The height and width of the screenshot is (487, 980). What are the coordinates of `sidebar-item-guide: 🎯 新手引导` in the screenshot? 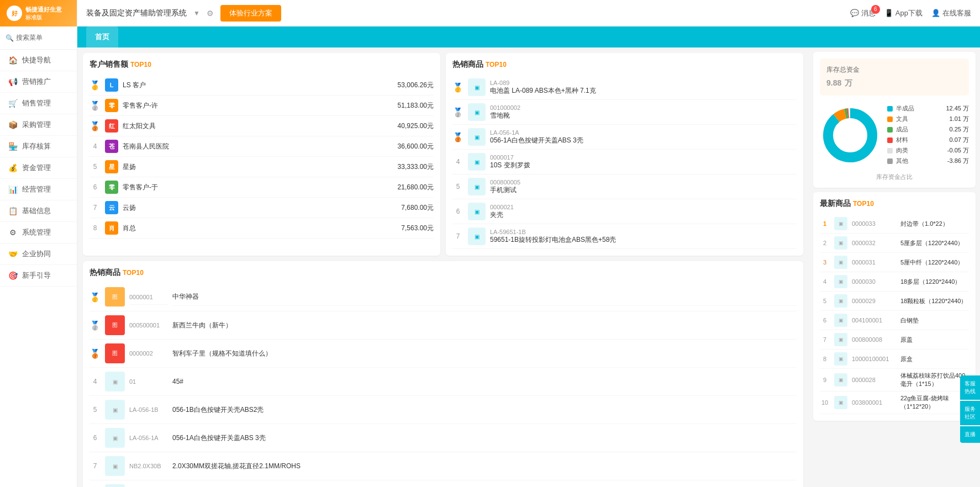 It's located at (39, 276).